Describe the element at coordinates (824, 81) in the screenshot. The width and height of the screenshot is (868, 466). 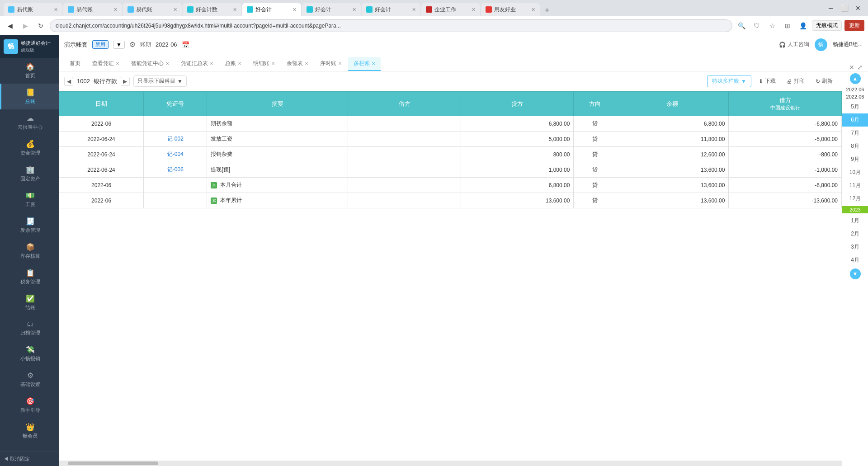
I see `refresh-button: ↻ 刷新` at that location.